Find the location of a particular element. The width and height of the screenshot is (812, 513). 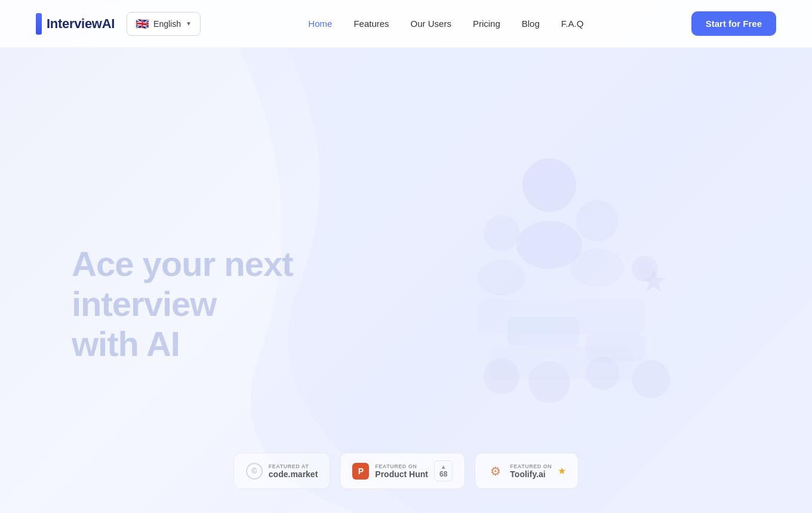

start-for-free-button: Start for Free is located at coordinates (734, 24).